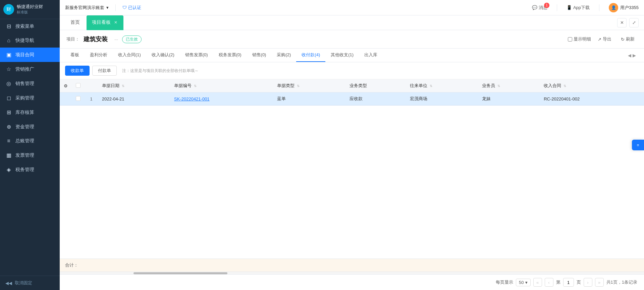 The width and height of the screenshot is (644, 290). What do you see at coordinates (30, 69) in the screenshot?
I see `sidebar-item-marketing: ☆ 营销推广` at bounding box center [30, 69].